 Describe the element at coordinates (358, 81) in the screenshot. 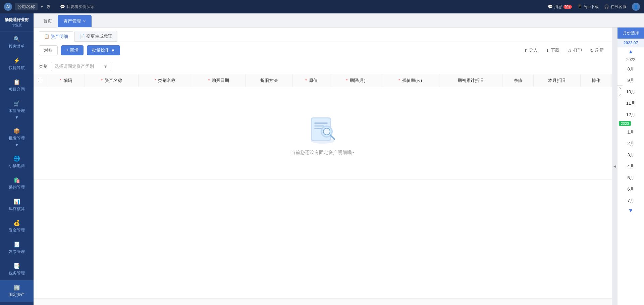

I see `col-period-label: 期限(月)` at that location.